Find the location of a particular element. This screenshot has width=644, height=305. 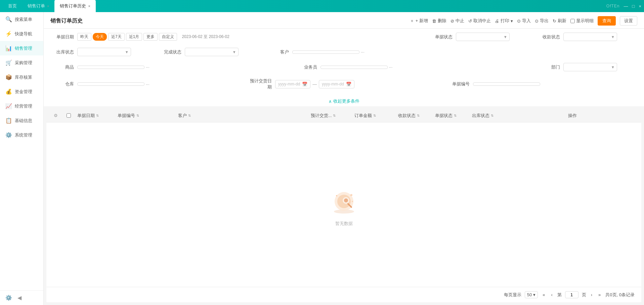

page-number-input is located at coordinates (572, 295).